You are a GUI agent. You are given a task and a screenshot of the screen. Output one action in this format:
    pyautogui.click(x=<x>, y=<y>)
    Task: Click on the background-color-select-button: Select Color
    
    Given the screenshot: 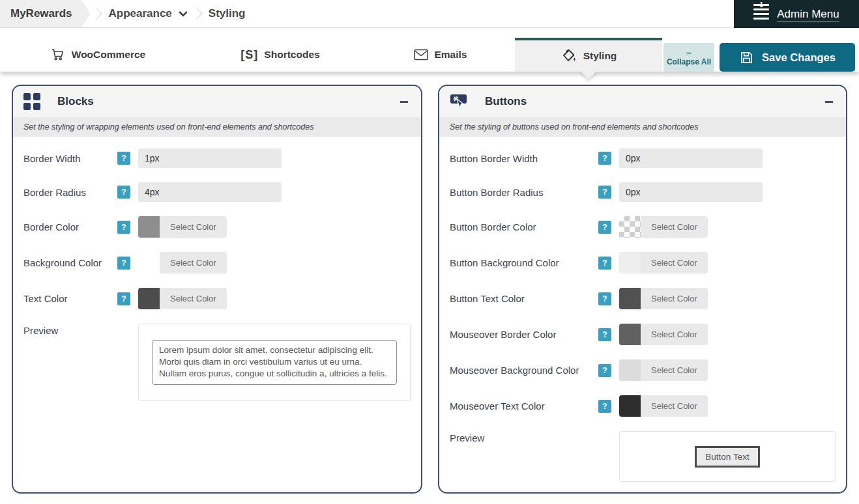 What is the action you would take?
    pyautogui.click(x=182, y=263)
    